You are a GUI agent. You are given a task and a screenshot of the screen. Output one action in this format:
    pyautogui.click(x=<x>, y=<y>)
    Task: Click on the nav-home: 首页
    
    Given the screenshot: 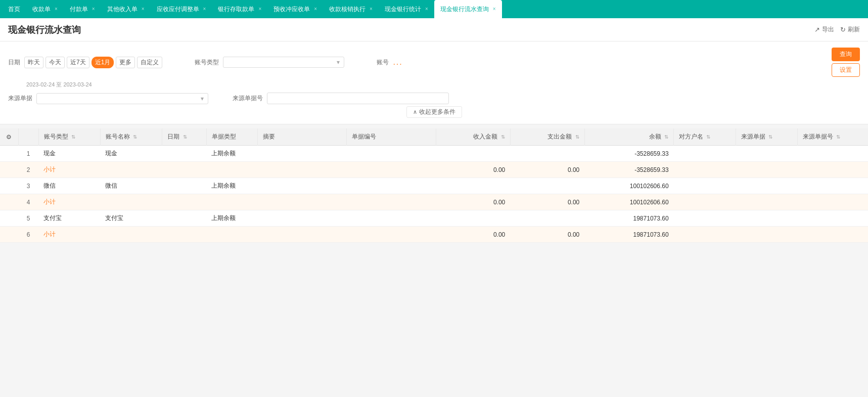 What is the action you would take?
    pyautogui.click(x=14, y=9)
    